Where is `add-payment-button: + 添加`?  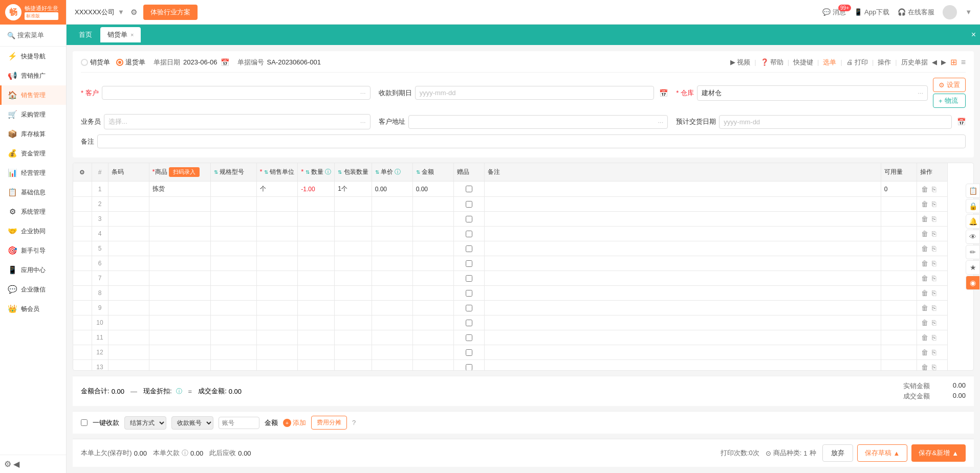 add-payment-button: + 添加 is located at coordinates (295, 423).